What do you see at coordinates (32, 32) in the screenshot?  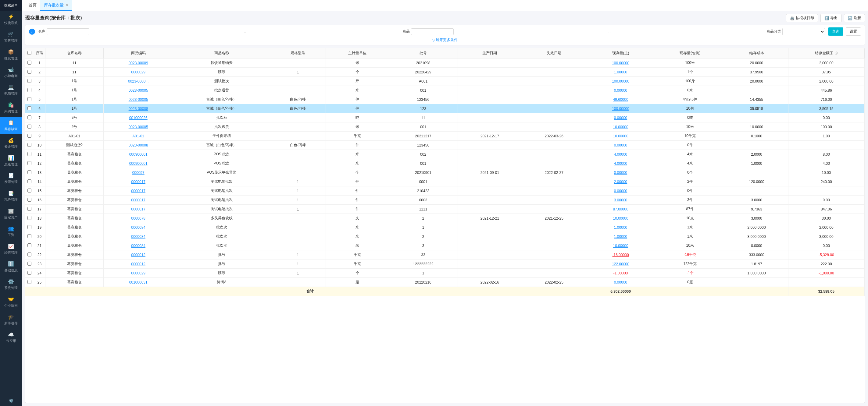 I see `filter-expand-arrow: ›` at bounding box center [32, 32].